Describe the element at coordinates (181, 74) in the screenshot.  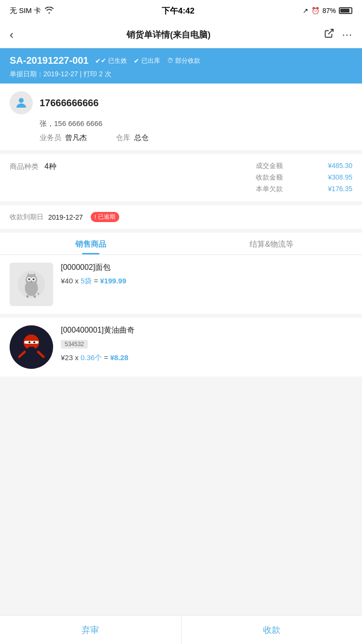
I see `order-meta: 单据日期：2019-12-27 | 打印 2 次` at that location.